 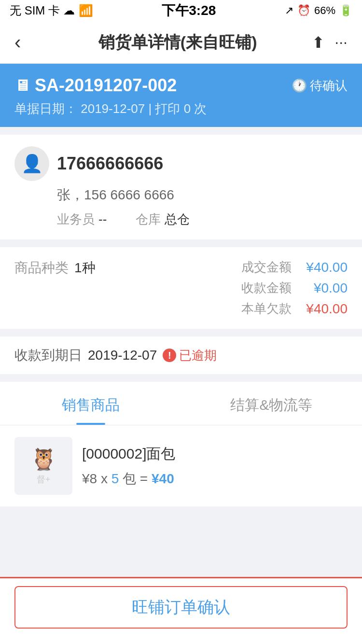 What do you see at coordinates (161, 454) in the screenshot?
I see `product-title: 面包` at bounding box center [161, 454].